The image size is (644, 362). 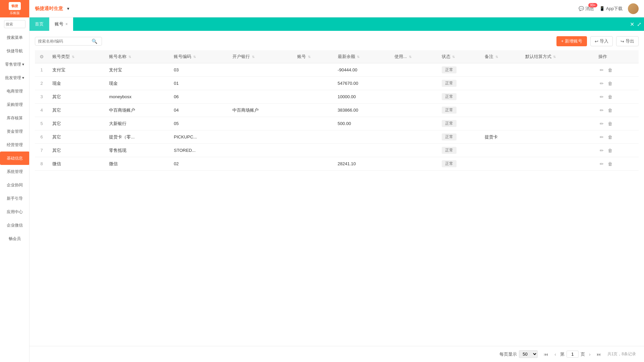 I want to click on sidebar-item-7: 资金管理, so click(x=15, y=131).